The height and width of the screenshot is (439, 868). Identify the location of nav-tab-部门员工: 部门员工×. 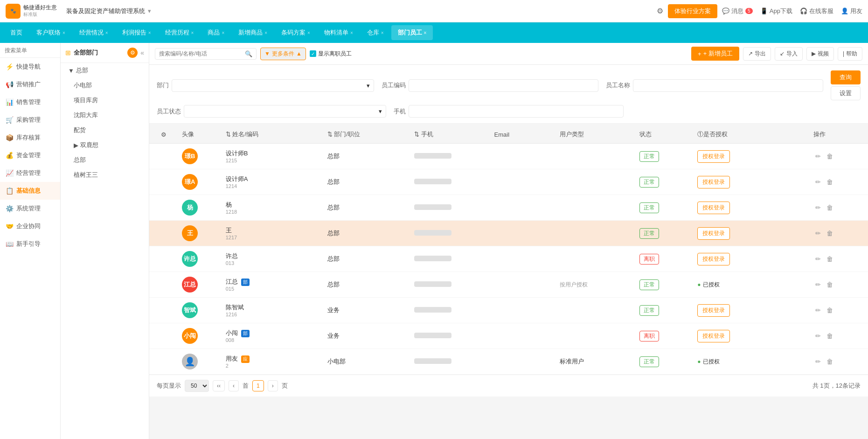
(412, 33).